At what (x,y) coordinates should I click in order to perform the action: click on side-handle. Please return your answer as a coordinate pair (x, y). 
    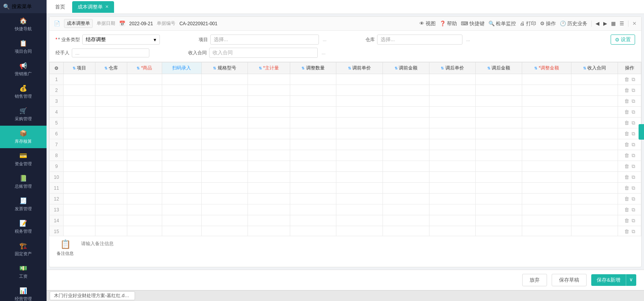
    Looking at the image, I should click on (641, 132).